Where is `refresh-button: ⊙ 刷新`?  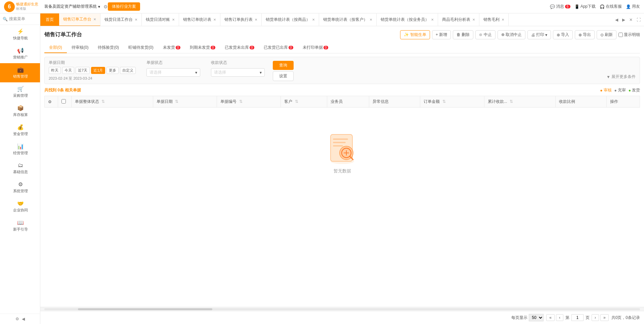
refresh-button: ⊙ 刷新 is located at coordinates (607, 35).